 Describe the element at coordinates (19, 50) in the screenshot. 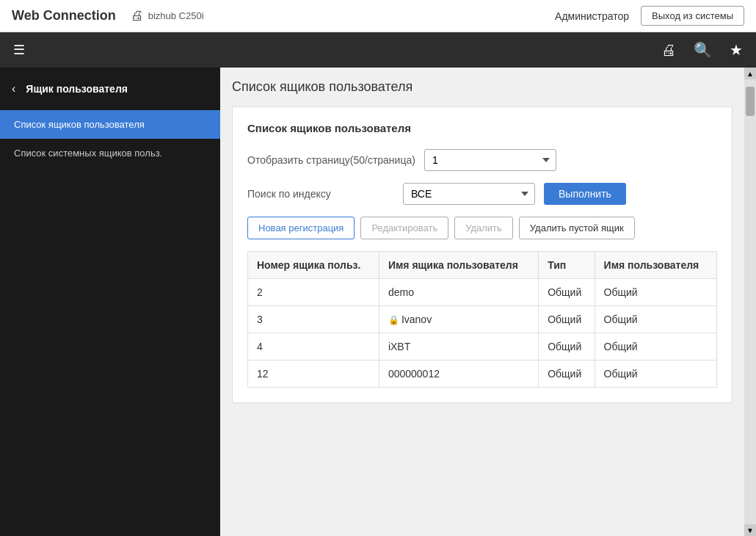

I see `hamburger-button: ☰` at that location.